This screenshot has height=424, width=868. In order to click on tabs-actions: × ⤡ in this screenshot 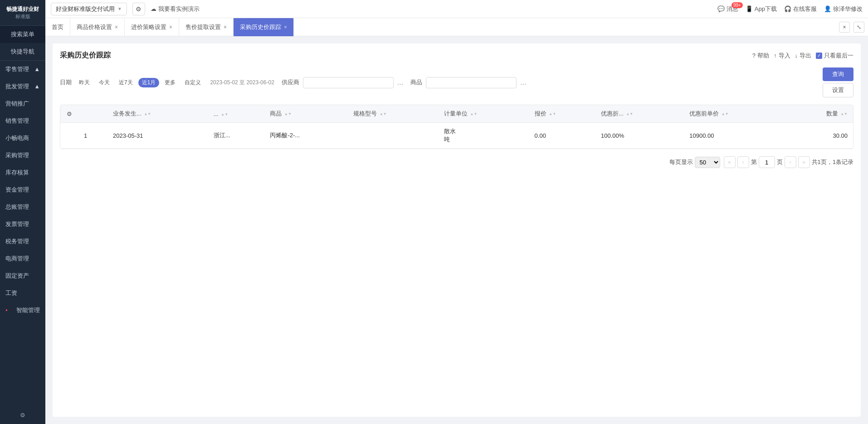, I will do `click(853, 27)`.